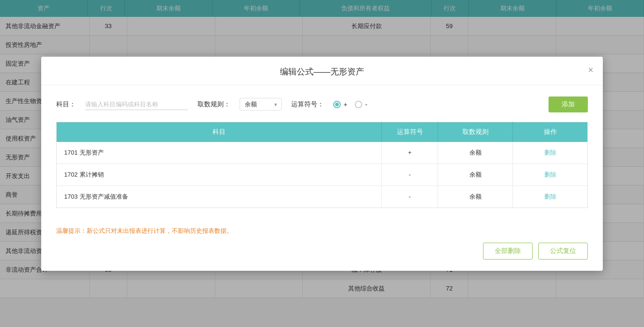  Describe the element at coordinates (219, 197) in the screenshot. I see `cell-subject: 1703 无形资产减值准备` at that location.